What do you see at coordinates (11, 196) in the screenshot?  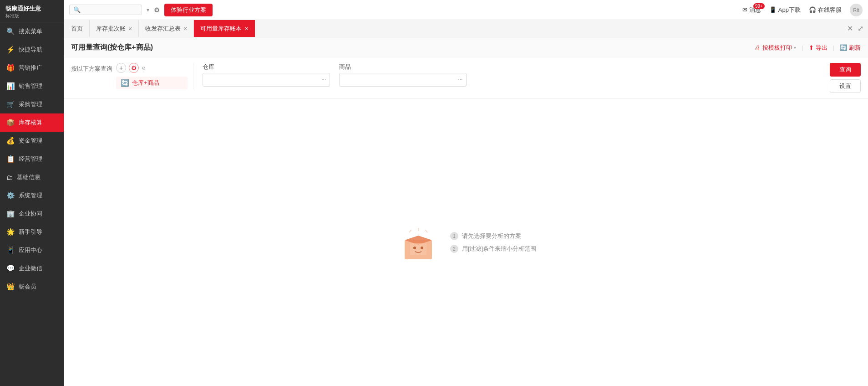 I see `system-icon: ⚙️` at bounding box center [11, 196].